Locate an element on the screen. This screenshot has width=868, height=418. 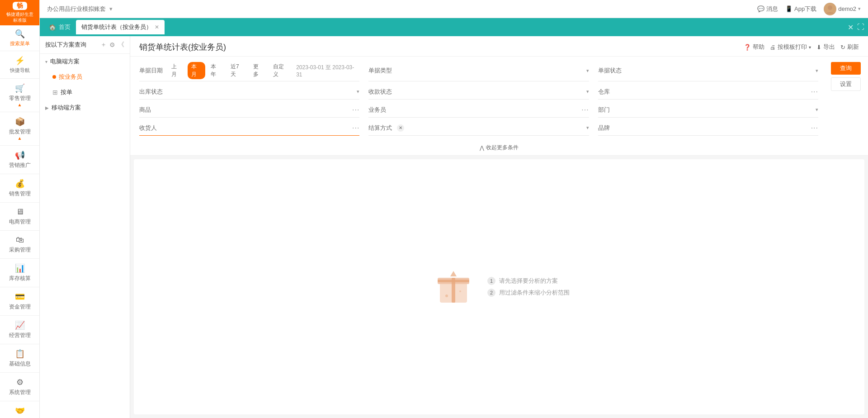
salesman-control: ··· is located at coordinates (493, 110).